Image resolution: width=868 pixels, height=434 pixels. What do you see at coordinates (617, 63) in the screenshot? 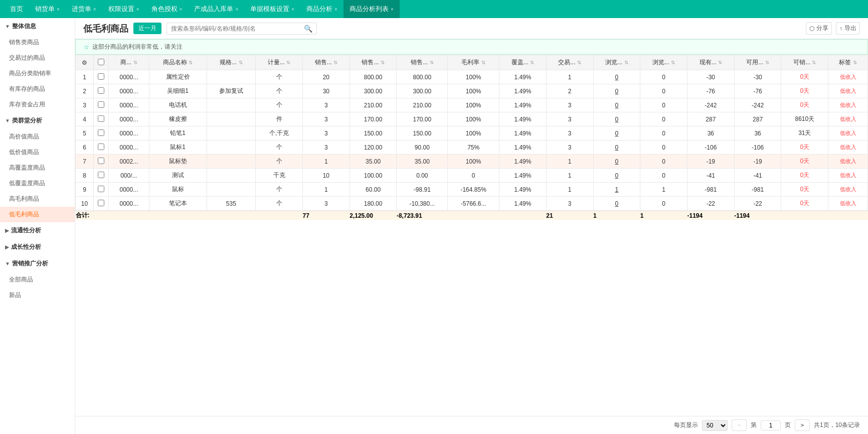
I see `col-view1: 浏览... ⇅` at bounding box center [617, 63].